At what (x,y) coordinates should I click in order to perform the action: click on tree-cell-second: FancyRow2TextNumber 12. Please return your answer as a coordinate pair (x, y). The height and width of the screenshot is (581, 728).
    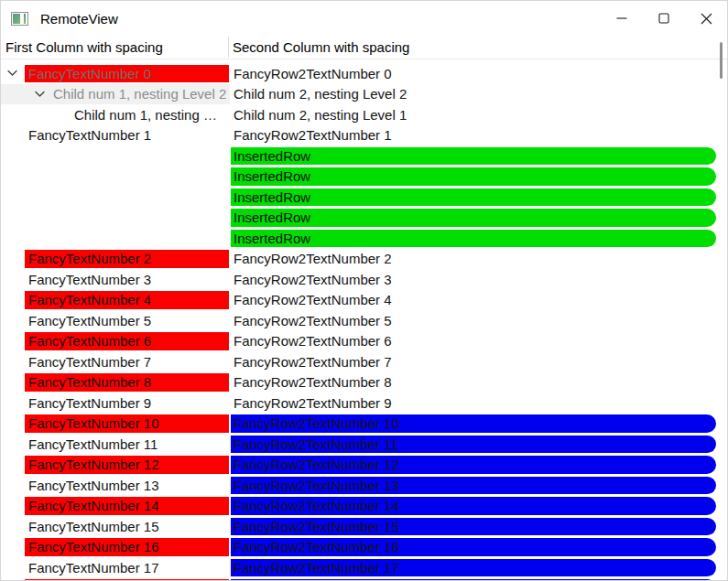
    Looking at the image, I should click on (473, 465).